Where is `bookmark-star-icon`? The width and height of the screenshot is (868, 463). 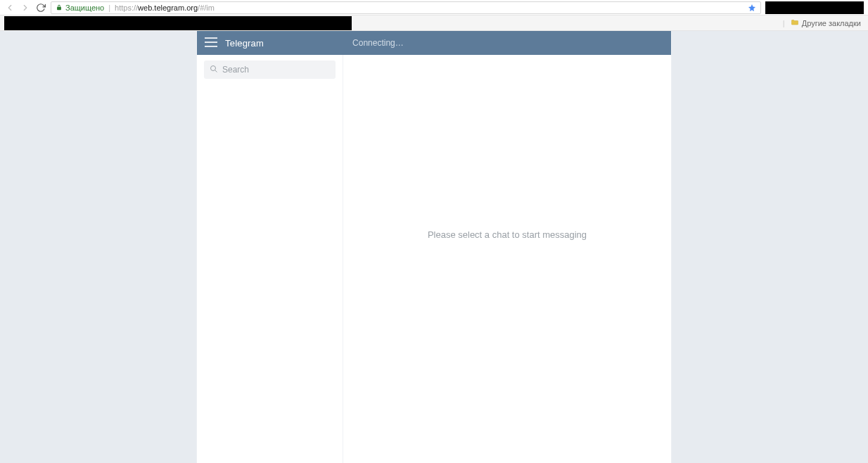 bookmark-star-icon is located at coordinates (752, 8).